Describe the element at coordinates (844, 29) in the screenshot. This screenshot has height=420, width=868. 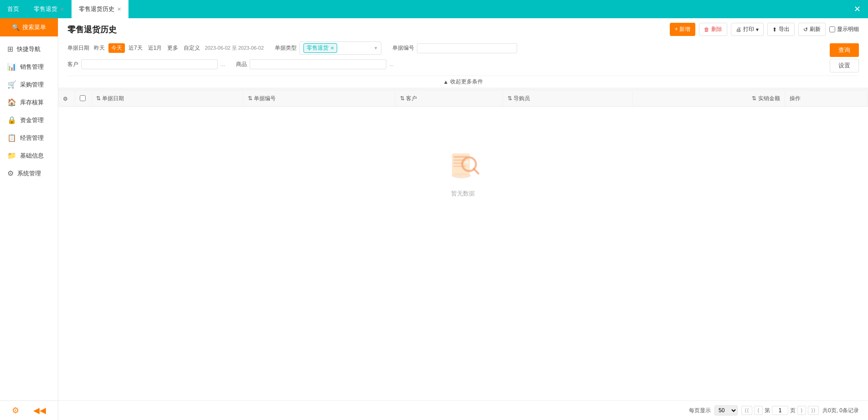
I see `show-detail-checkbox-label: 显示明细` at that location.